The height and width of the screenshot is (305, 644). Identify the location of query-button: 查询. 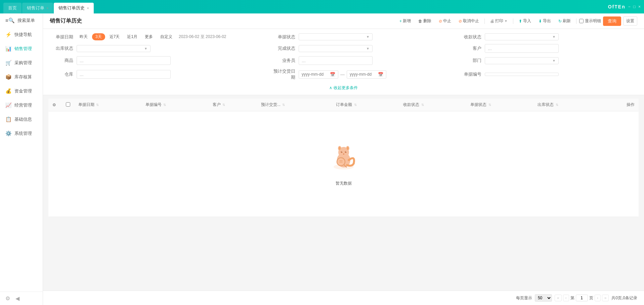
(612, 21).